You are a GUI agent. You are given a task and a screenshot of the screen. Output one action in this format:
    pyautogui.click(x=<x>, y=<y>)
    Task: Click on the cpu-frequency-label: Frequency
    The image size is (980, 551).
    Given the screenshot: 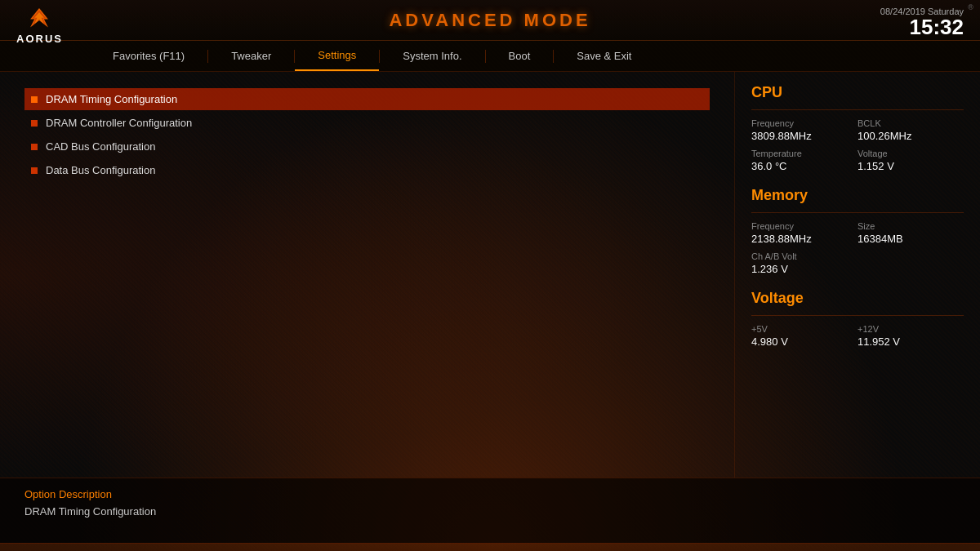 What is the action you would take?
    pyautogui.click(x=804, y=123)
    